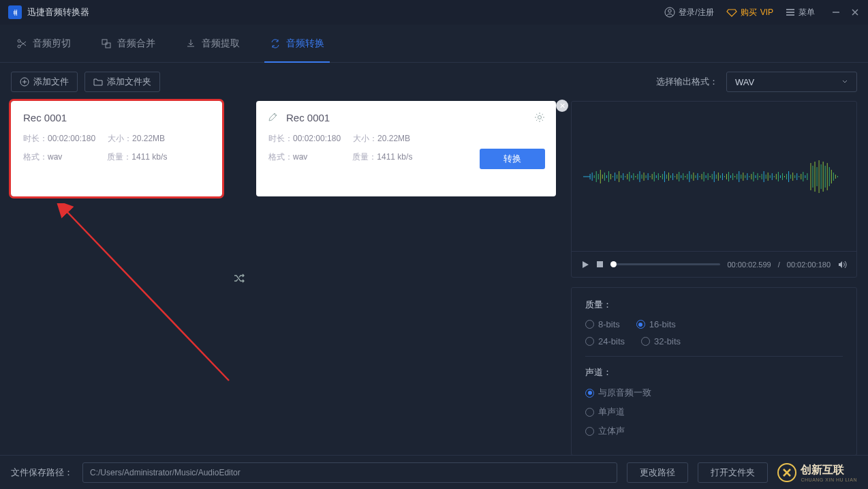 This screenshot has width=868, height=489. What do you see at coordinates (434, 44) in the screenshot?
I see `tabs: 音频剪切 音频合并 音频提取 音频转换` at bounding box center [434, 44].